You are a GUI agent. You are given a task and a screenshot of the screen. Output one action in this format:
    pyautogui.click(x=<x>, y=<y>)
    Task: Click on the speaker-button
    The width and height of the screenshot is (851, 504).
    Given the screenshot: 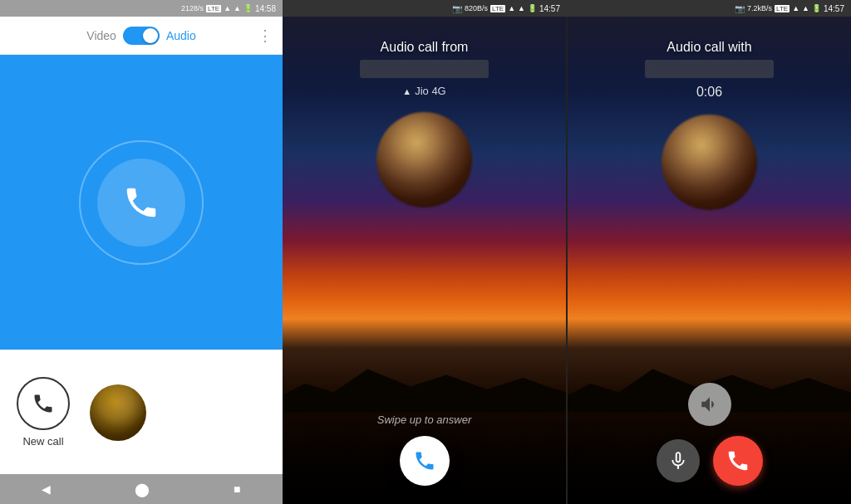 What is the action you would take?
    pyautogui.click(x=710, y=404)
    